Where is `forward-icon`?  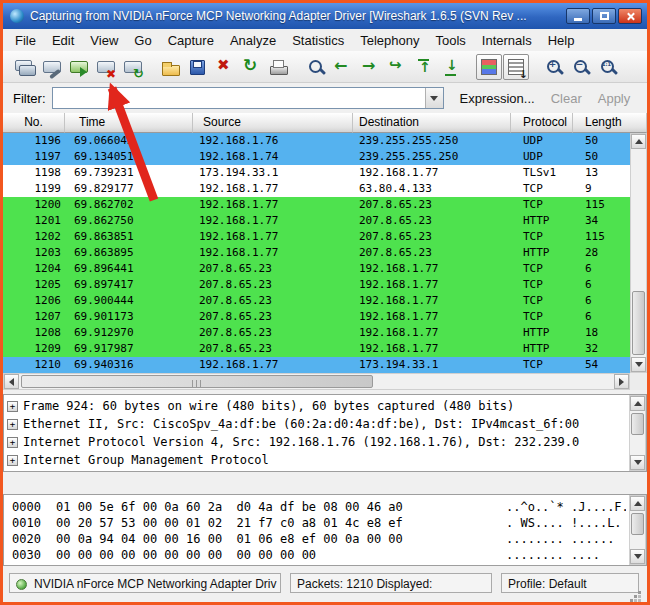
forward-icon is located at coordinates (370, 67).